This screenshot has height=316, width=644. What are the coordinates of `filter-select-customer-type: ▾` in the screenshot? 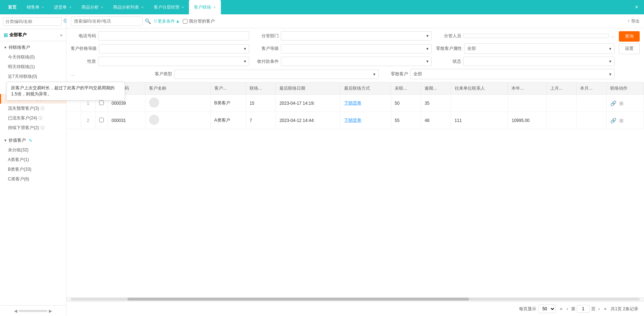 It's located at (277, 74).